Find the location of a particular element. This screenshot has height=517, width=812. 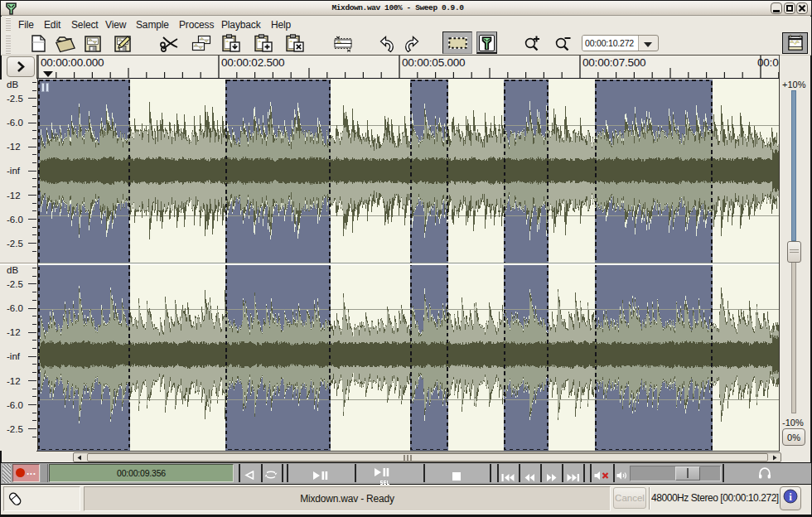

svg-text: 00:00:07.500 is located at coordinates (614, 63).